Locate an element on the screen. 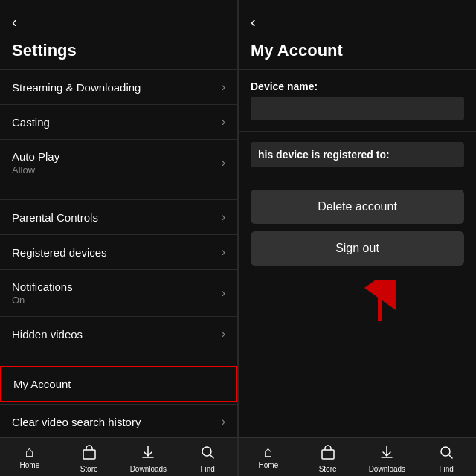 This screenshot has width=476, height=476. chevron-icon-notifications: › is located at coordinates (223, 293).